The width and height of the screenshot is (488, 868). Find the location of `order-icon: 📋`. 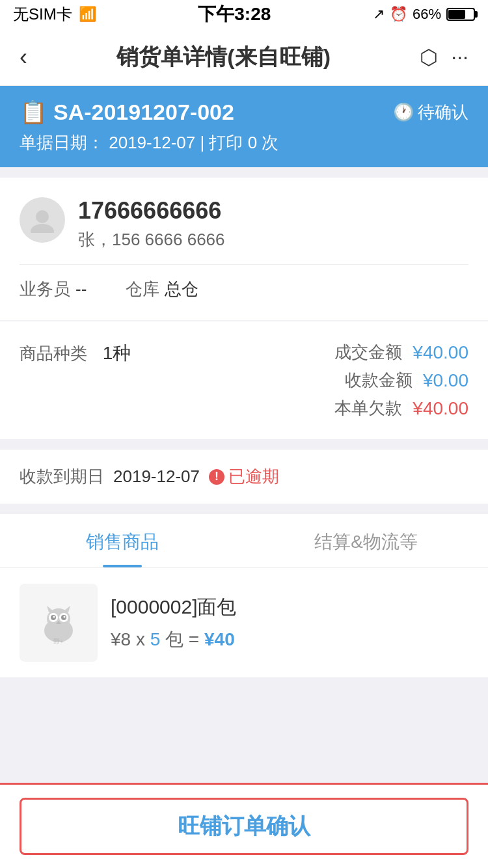

order-icon: 📋 is located at coordinates (33, 112).